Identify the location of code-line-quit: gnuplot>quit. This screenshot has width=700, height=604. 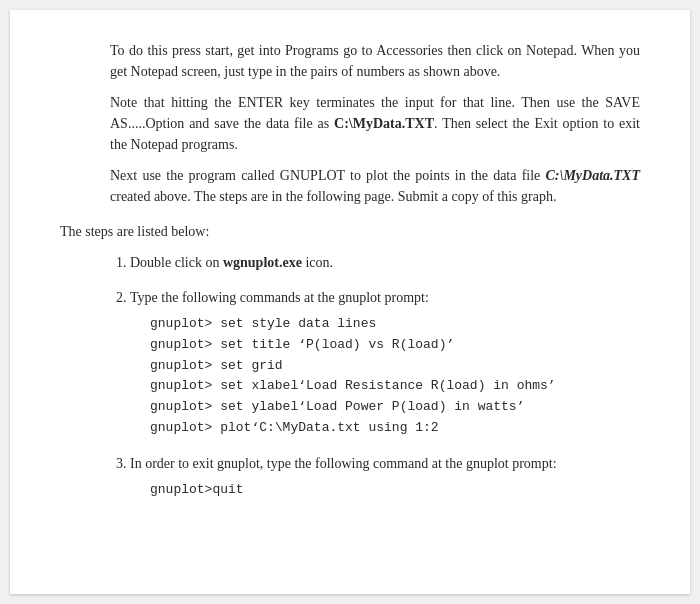
(395, 490).